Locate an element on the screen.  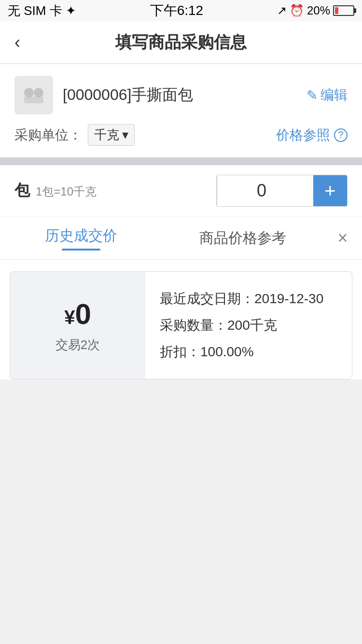
price-amount: ¥0 is located at coordinates (78, 314).